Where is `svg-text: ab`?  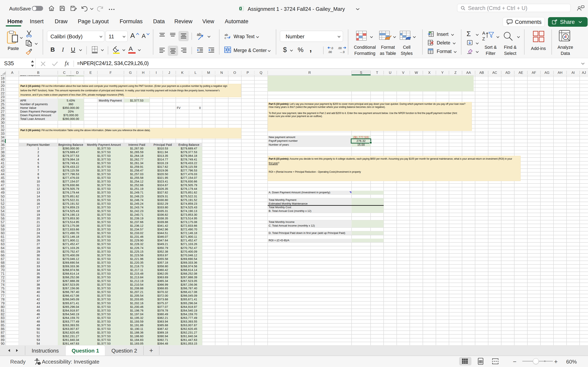
svg-text: ab is located at coordinates (199, 34).